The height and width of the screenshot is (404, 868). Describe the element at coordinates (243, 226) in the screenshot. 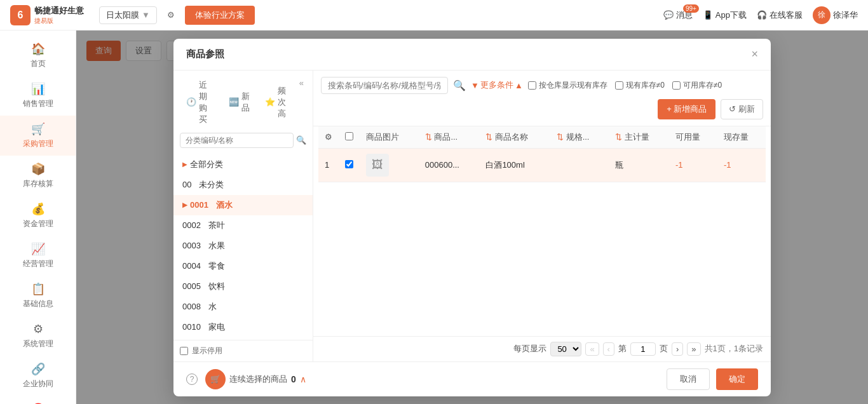

I see `cat-item-0002: 0002 茶叶` at that location.